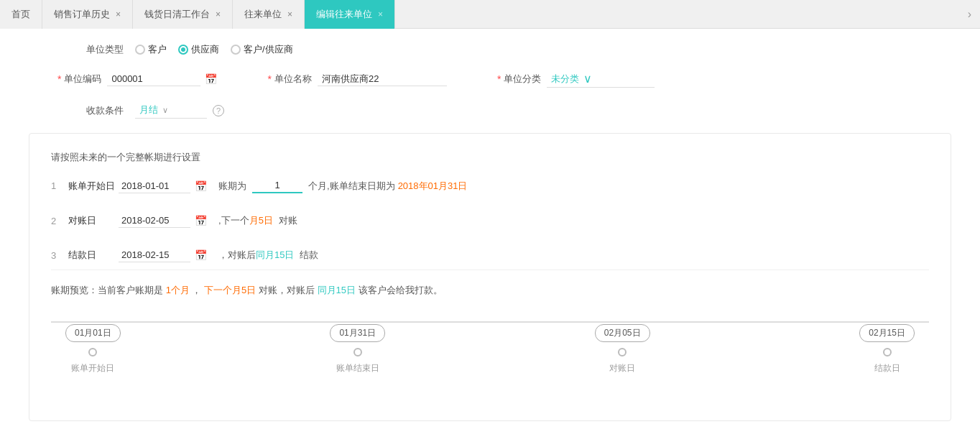  Describe the element at coordinates (622, 334) in the screenshot. I see `node-3-badge: 02月05日` at that location.